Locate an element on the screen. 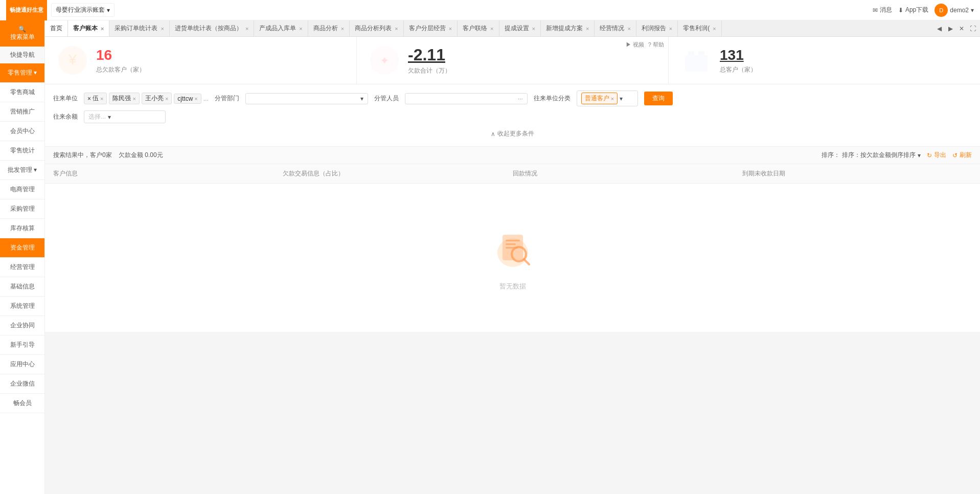 The height and width of the screenshot is (494, 980). question-icon: ? is located at coordinates (650, 44).